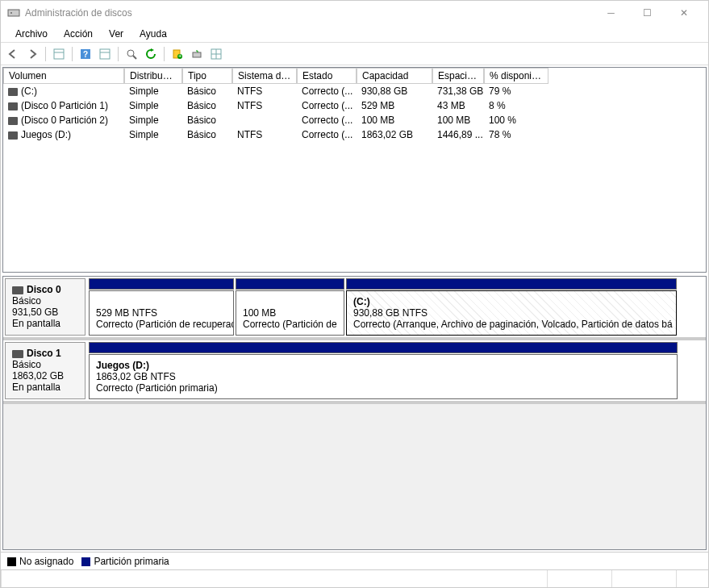 Image resolution: width=709 pixels, height=588 pixels. Describe the element at coordinates (45, 376) in the screenshot. I see `disk-size: 1863,02 GB` at that location.